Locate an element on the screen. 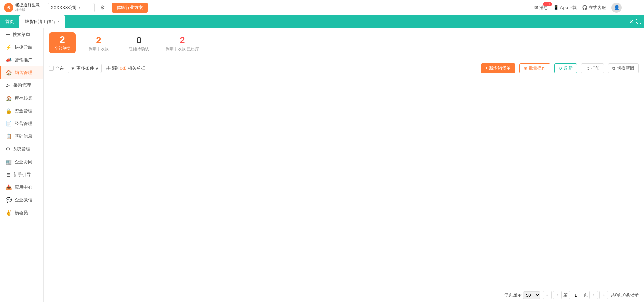  sidebar-item-system: ⚙ 系统管理 is located at coordinates (21, 149).